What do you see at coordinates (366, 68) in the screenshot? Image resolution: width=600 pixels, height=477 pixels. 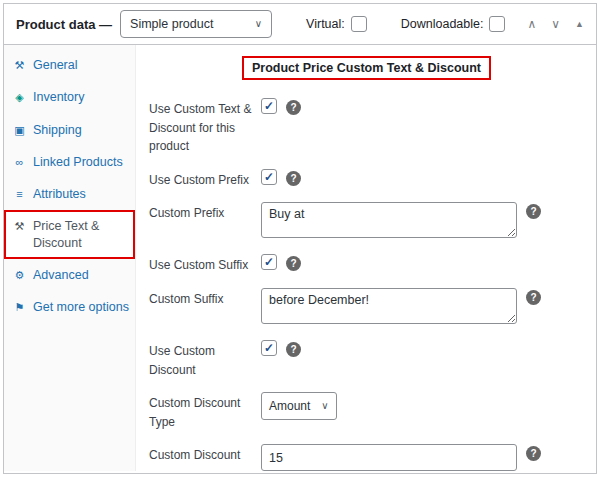 I see `panel-title: Product Price Custom Text & Discount` at bounding box center [366, 68].